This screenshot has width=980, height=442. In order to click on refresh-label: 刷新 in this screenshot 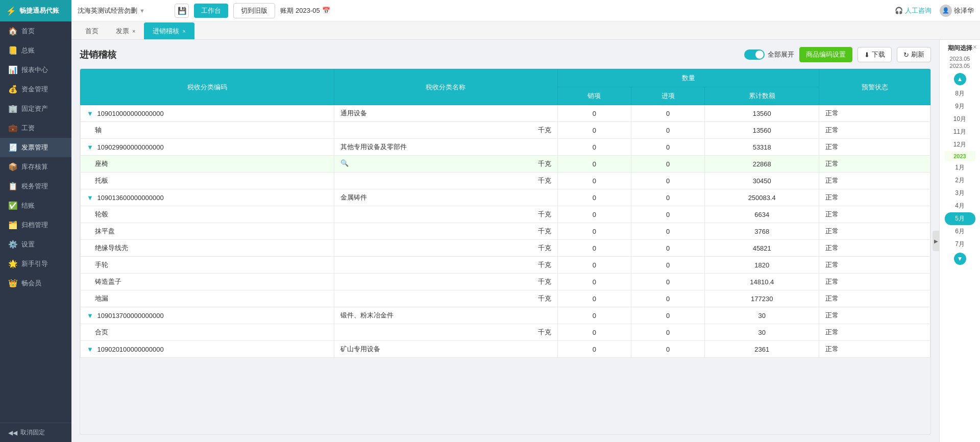, I will do `click(918, 55)`.